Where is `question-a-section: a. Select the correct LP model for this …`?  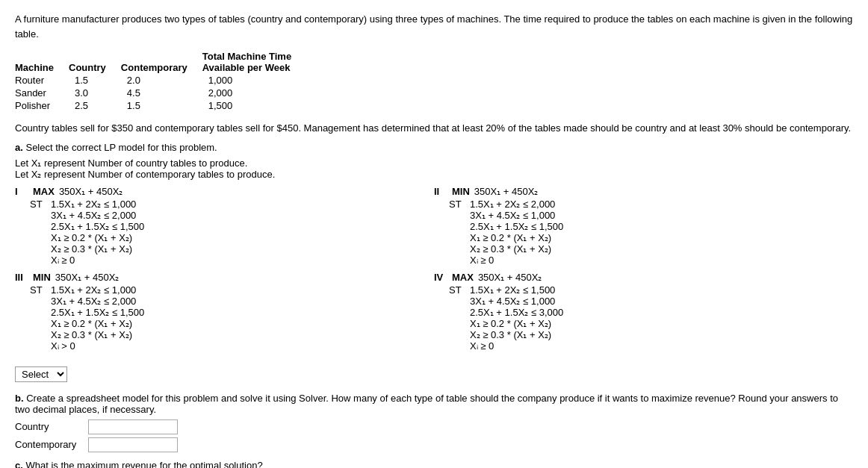
question-a-section: a. Select the correct LP model for this … is located at coordinates (434, 148).